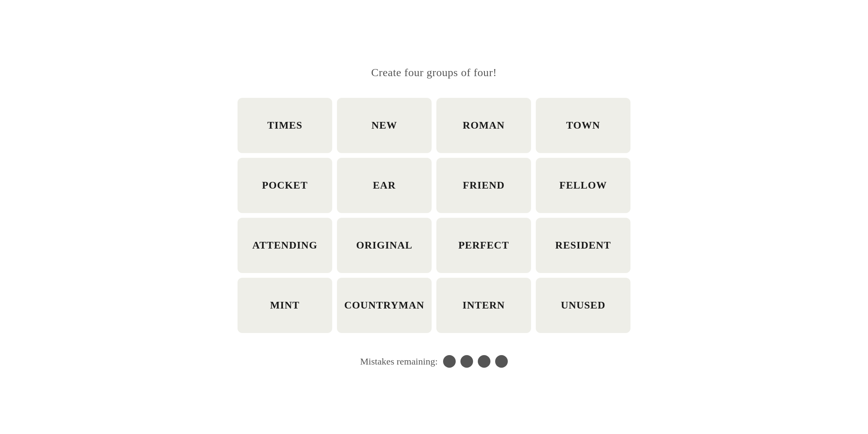 This screenshot has width=868, height=434. Describe the element at coordinates (484, 125) in the screenshot. I see `tile-roman: ROMAN` at that location.